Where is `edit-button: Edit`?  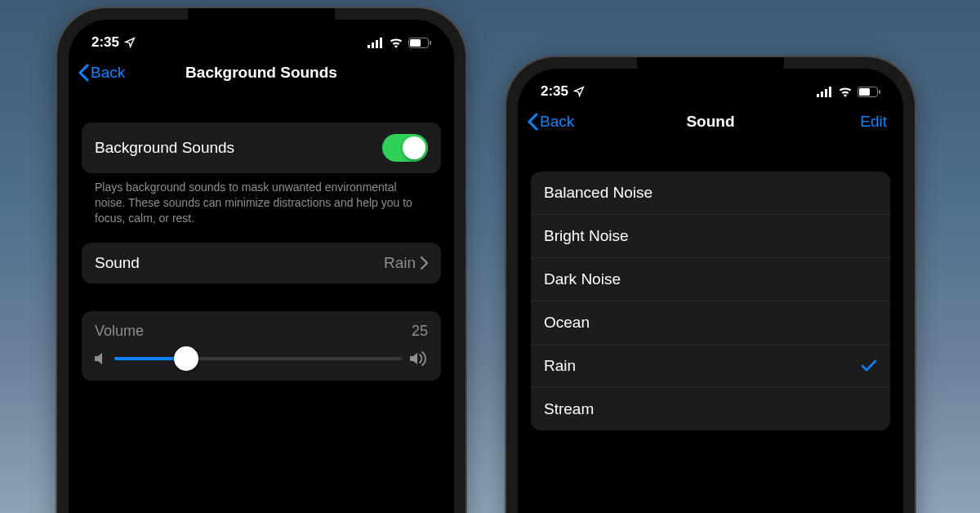
edit-button: Edit is located at coordinates (877, 122).